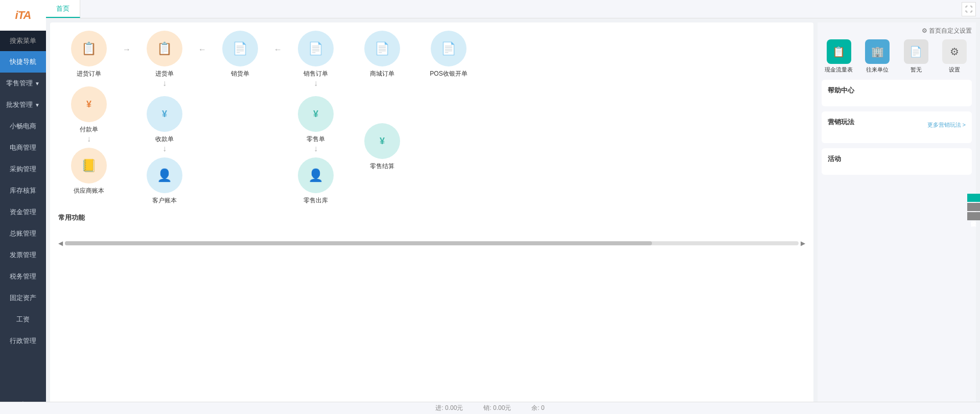  Describe the element at coordinates (316, 148) in the screenshot. I see `down-arrow-6: ↓` at that location.